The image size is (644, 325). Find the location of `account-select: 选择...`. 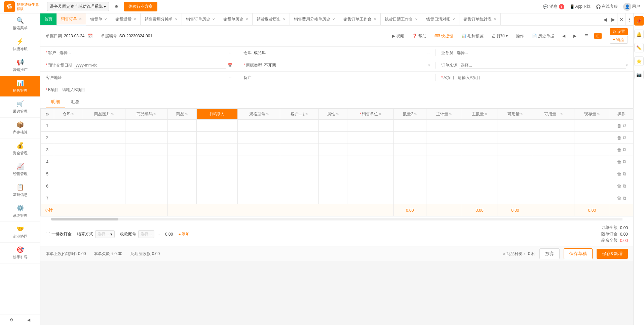

account-select: 选择... is located at coordinates (146, 234).